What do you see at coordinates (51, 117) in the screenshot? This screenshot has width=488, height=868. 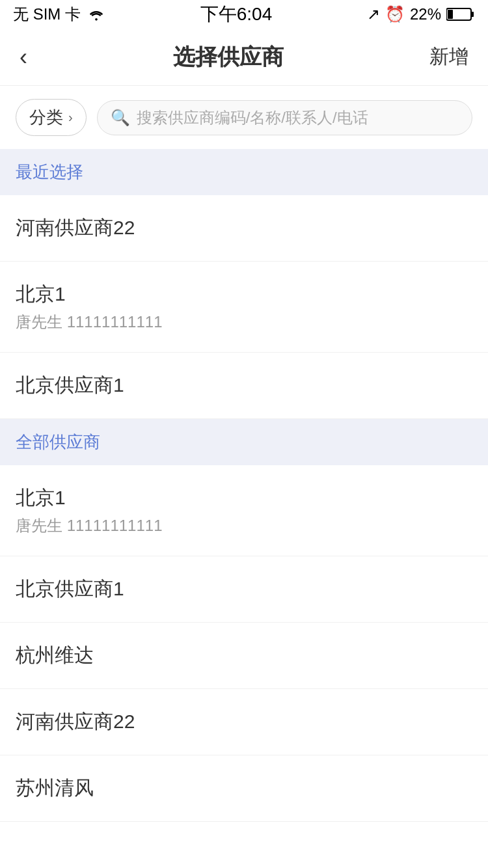 I see `category-filter: 分类 ›` at bounding box center [51, 117].